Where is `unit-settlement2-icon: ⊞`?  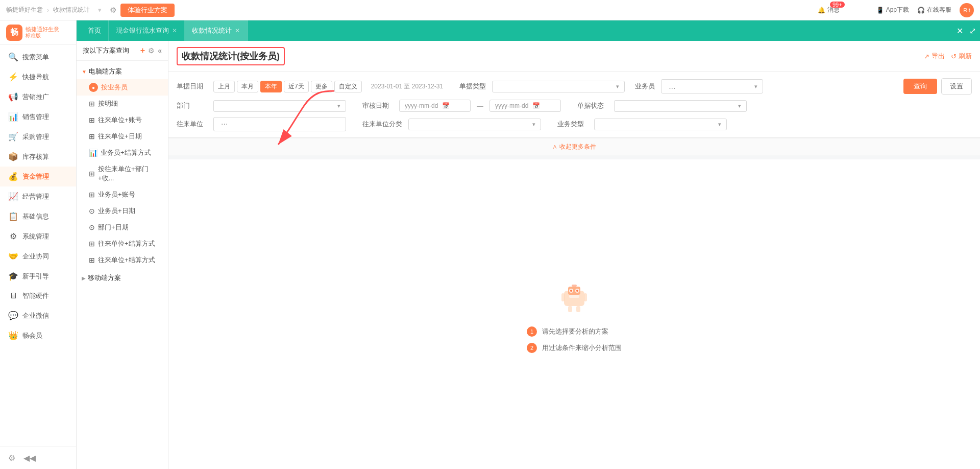 unit-settlement2-icon: ⊞ is located at coordinates (92, 260).